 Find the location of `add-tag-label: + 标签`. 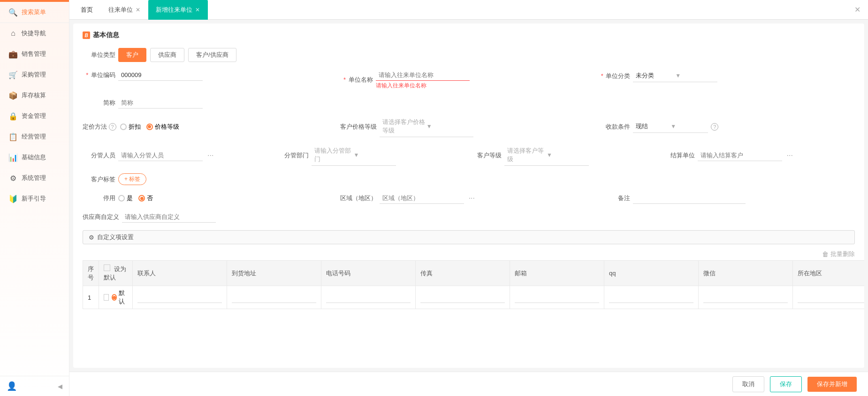

add-tag-label: + 标签 is located at coordinates (132, 179).